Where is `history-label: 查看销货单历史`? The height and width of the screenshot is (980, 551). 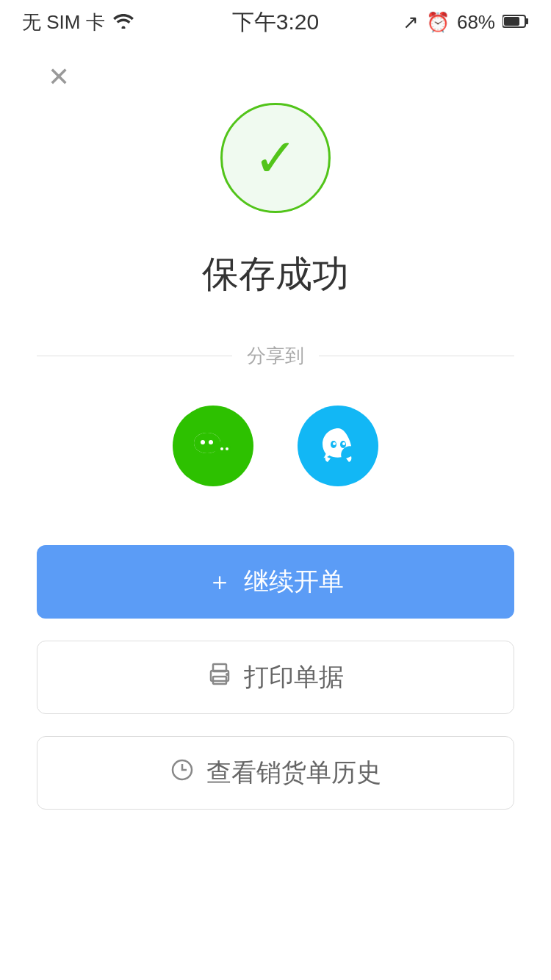 history-label: 查看销货单历史 is located at coordinates (294, 773).